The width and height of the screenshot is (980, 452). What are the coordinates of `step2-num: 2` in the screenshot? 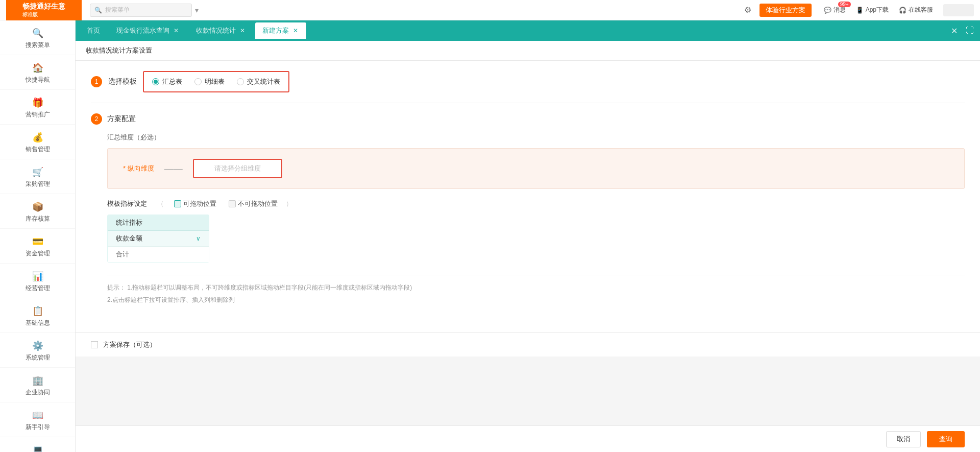 It's located at (96, 119).